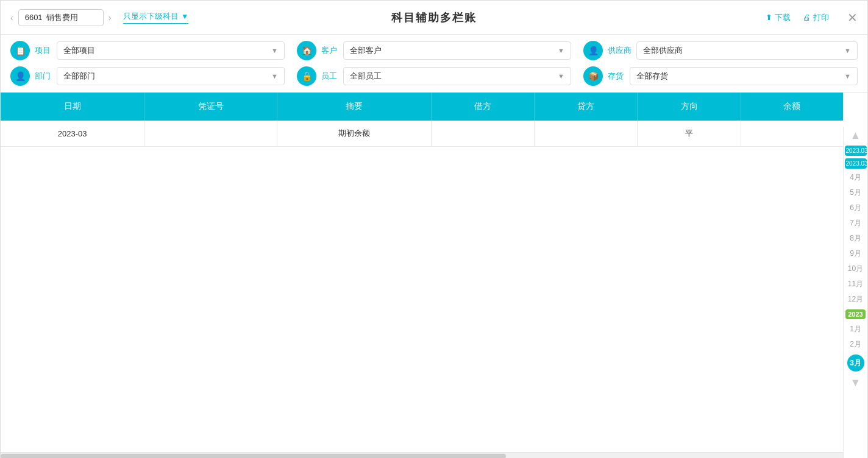  What do you see at coordinates (20, 51) in the screenshot?
I see `project-icon: 📋` at bounding box center [20, 51].